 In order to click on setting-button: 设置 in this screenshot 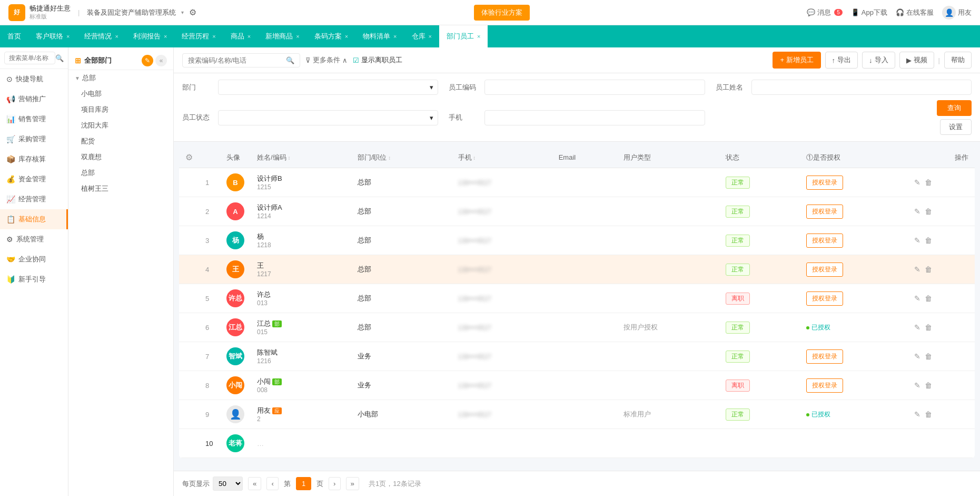, I will do `click(956, 127)`.